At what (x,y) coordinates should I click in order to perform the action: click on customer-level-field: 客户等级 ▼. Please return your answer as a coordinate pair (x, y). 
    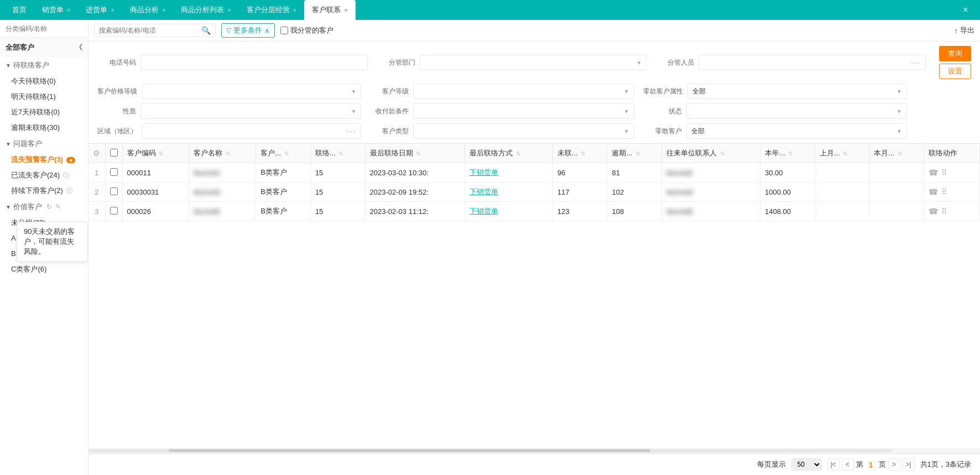
    Looking at the image, I should click on (502, 91).